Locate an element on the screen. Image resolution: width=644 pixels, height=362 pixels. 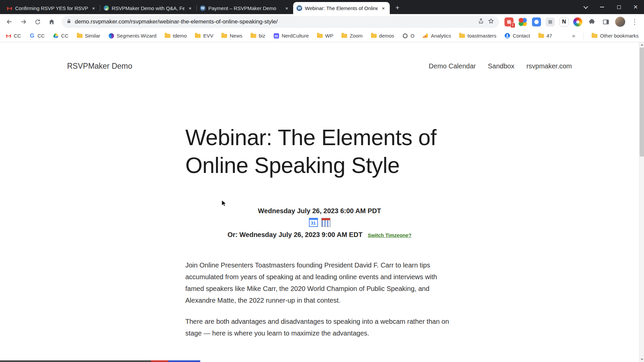
bookmark-biz: biz is located at coordinates (258, 36).